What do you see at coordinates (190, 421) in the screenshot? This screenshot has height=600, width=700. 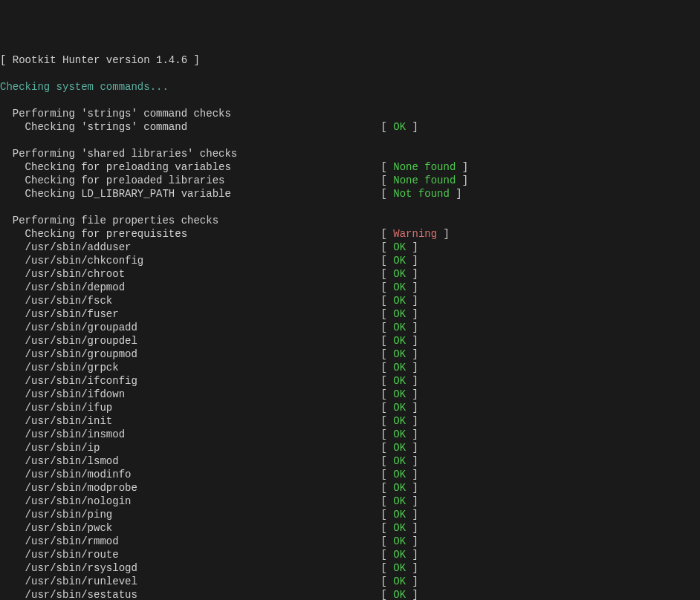 I see `check-label: /usr/sbin/init` at bounding box center [190, 421].